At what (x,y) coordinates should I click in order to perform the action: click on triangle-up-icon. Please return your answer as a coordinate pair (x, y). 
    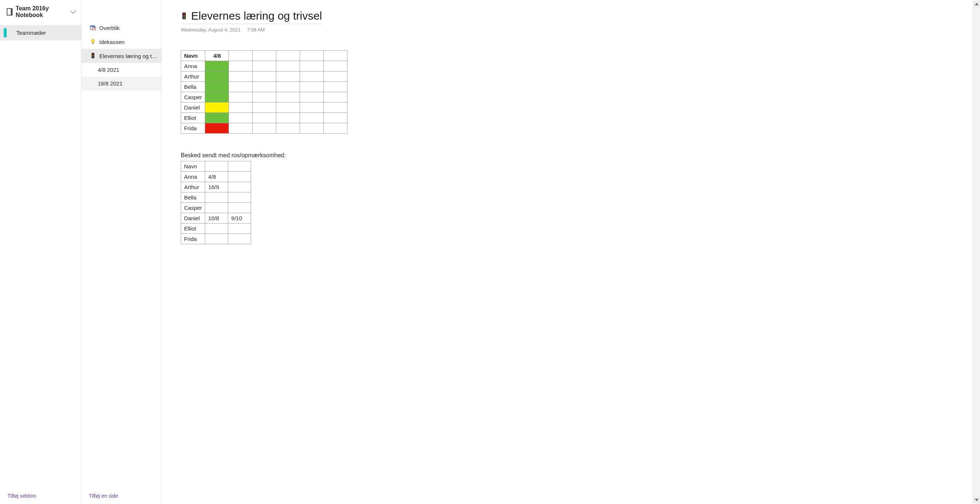
    Looking at the image, I should click on (977, 4).